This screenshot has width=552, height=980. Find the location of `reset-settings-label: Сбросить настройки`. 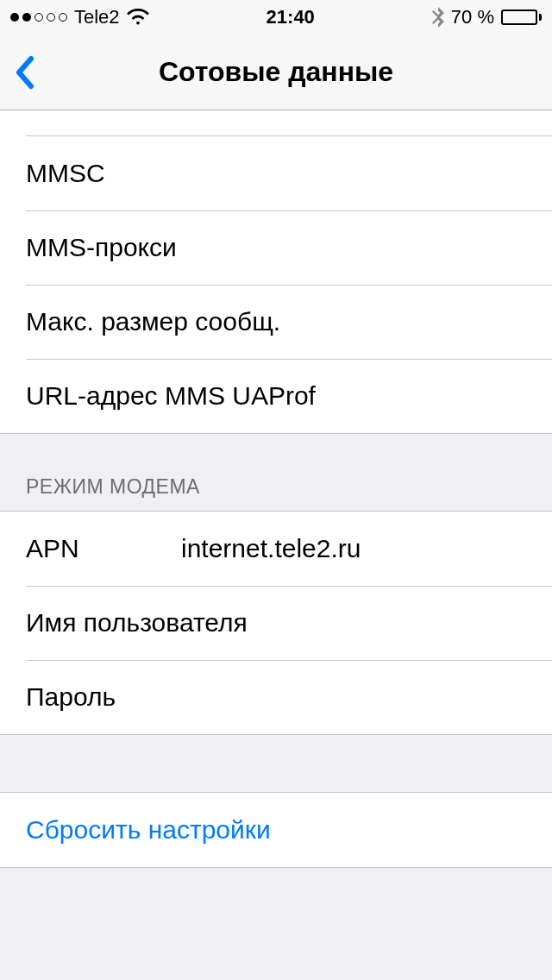

reset-settings-label: Сбросить настройки is located at coordinates (148, 830).